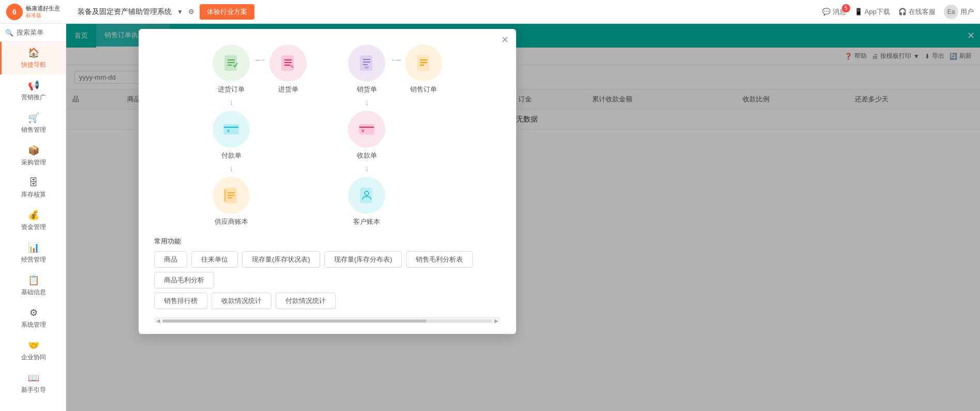  Describe the element at coordinates (367, 129) in the screenshot. I see `receipt-icon: ¥` at that location.